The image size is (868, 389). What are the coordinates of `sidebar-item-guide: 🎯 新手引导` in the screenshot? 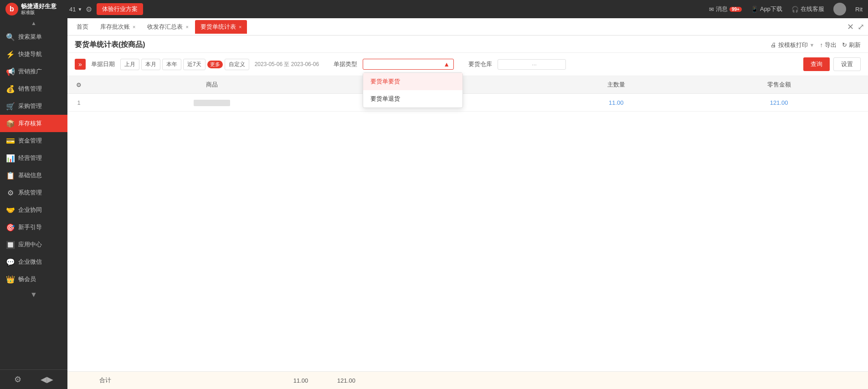 It's located at (34, 227).